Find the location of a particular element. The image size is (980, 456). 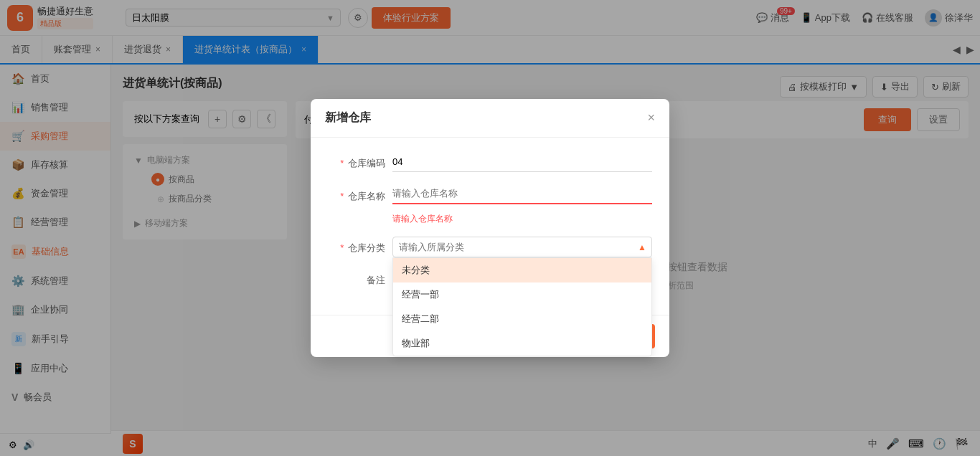

dropdown-item-0: 未分类 is located at coordinates (522, 270).